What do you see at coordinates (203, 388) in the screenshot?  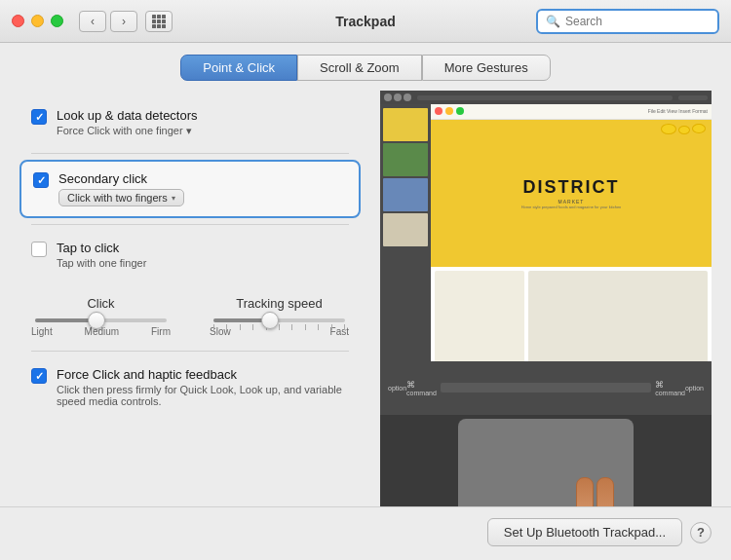 I see `setting-text-force-click: Force Click and haptic feedback Click th…` at bounding box center [203, 388].